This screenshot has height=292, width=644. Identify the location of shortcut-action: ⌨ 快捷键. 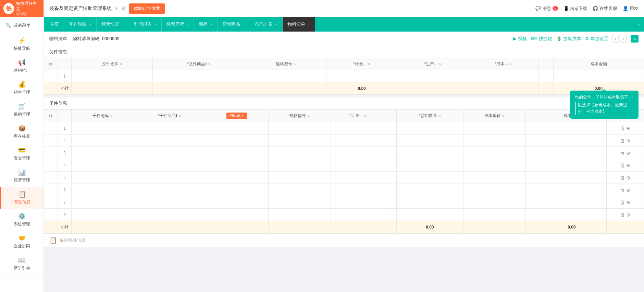
(542, 39).